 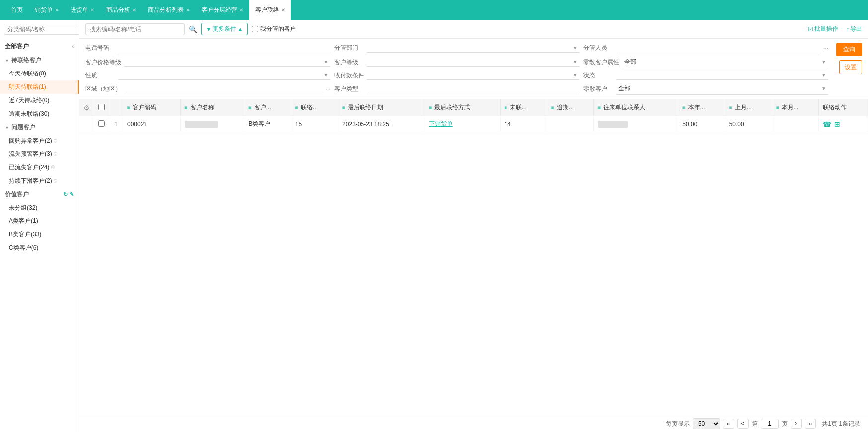 I want to click on customer-level-select: ▼, so click(x=473, y=62).